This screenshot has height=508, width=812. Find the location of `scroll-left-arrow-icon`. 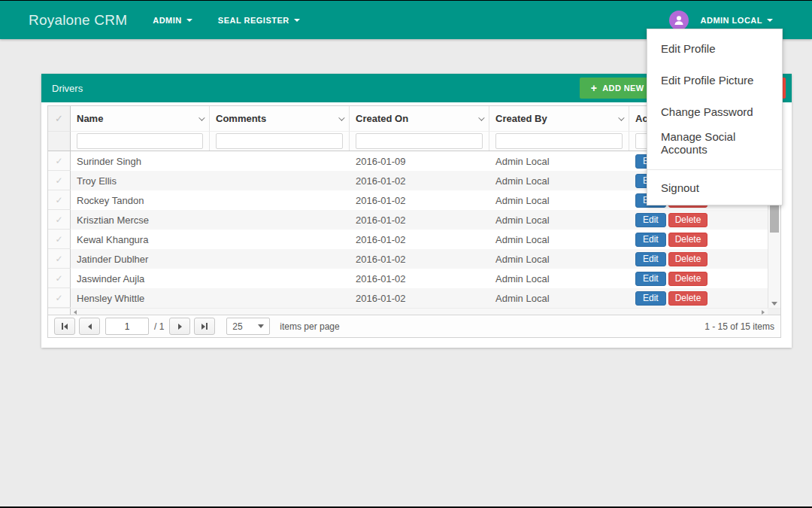

scroll-left-arrow-icon is located at coordinates (75, 312).